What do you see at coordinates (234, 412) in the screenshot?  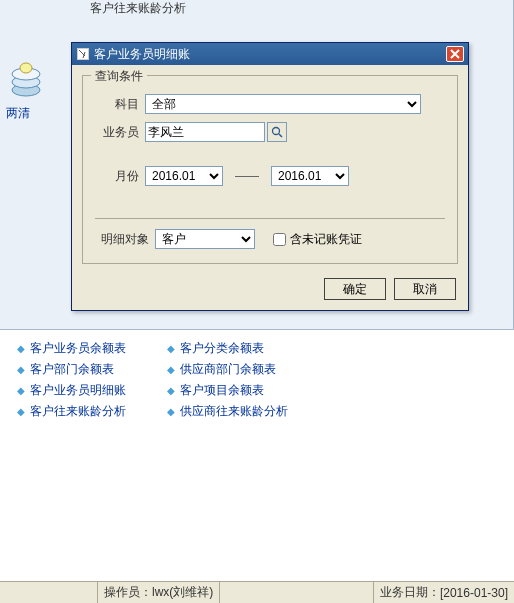 I see `report-link-label: 供应商往来账龄分析` at bounding box center [234, 412].